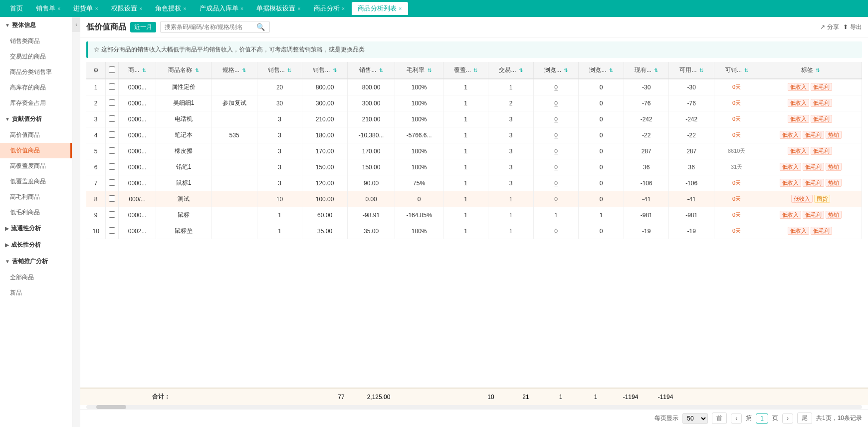  What do you see at coordinates (36, 278) in the screenshot?
I see `sidebar-item-all-goods: 全部商品` at bounding box center [36, 278].